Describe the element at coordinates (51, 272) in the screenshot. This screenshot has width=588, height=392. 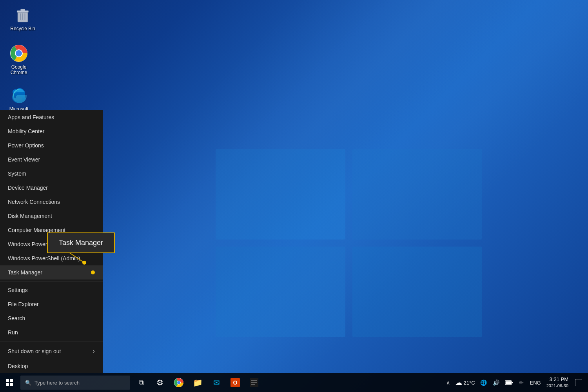
I see `menu-item-task-manager: Task Manager` at that location.